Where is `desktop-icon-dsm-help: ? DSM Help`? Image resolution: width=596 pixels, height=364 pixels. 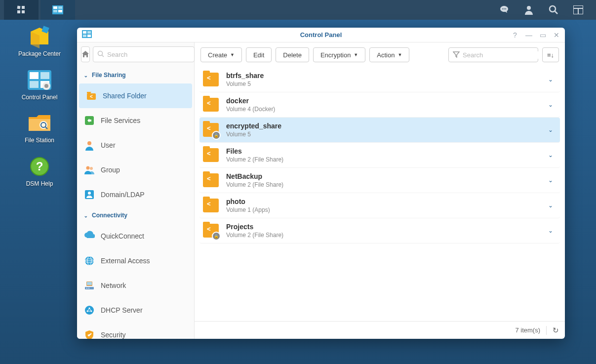 desktop-icon-dsm-help: ? DSM Help is located at coordinates (40, 171).